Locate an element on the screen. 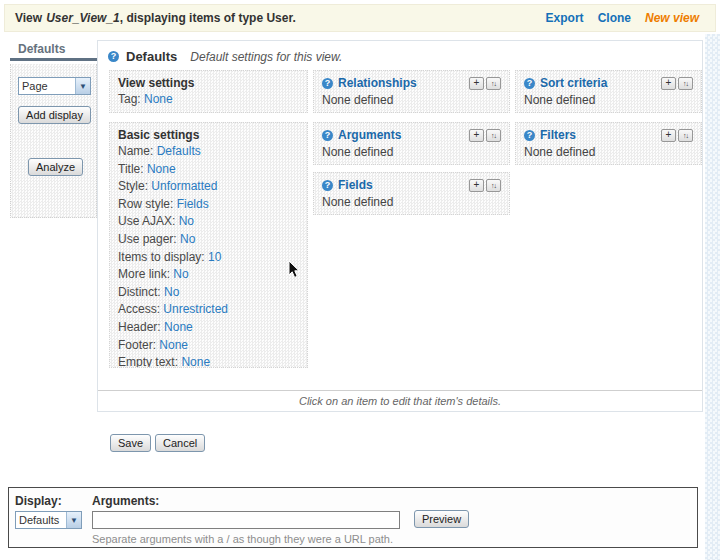 This screenshot has width=720, height=560. rearrange-relationships-button: ↑↓ is located at coordinates (494, 84).